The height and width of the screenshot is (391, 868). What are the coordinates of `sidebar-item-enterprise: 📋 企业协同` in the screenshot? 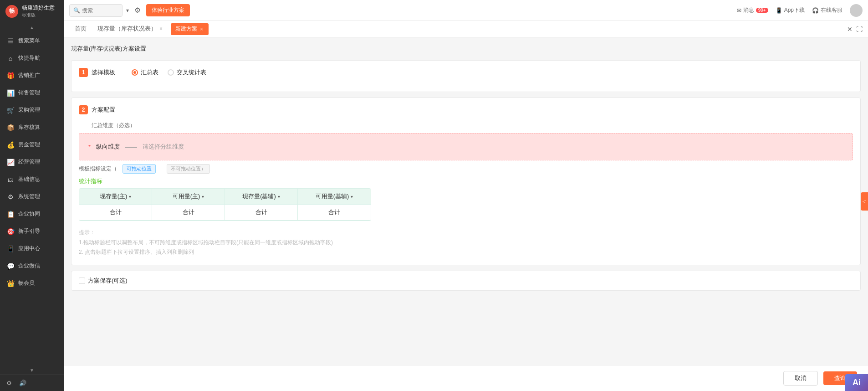 It's located at (32, 214).